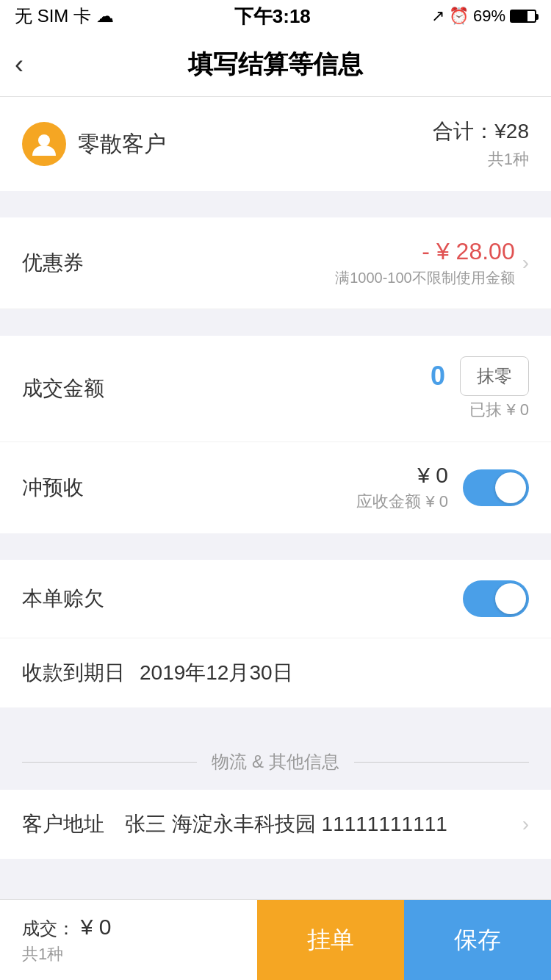 The width and height of the screenshot is (551, 980). What do you see at coordinates (276, 488) in the screenshot?
I see `prepay-row: 冲预收 ¥ 0 应收金额 ¥ 0` at bounding box center [276, 488].